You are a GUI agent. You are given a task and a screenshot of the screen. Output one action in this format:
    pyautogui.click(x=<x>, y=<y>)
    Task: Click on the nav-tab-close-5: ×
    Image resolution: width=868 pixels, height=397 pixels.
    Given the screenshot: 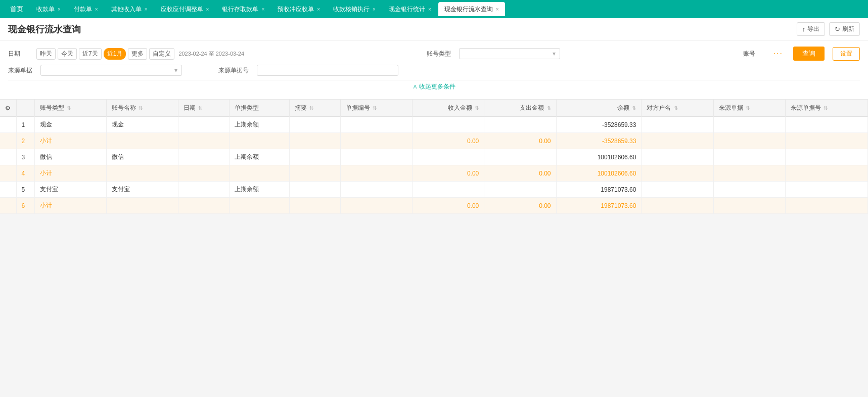 What is the action you would take?
    pyautogui.click(x=318, y=9)
    